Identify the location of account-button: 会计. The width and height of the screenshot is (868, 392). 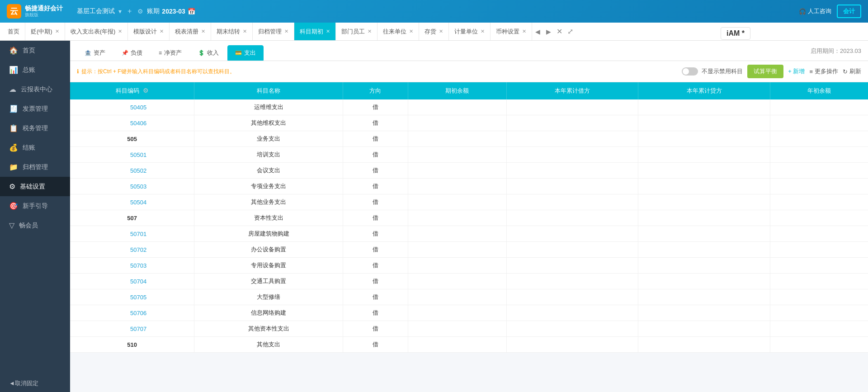
(849, 11).